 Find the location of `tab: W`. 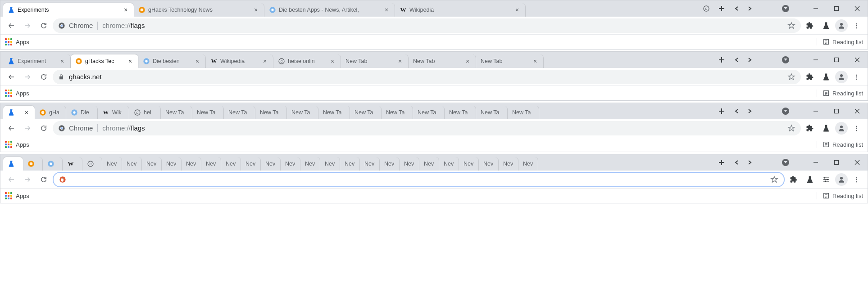

tab: W is located at coordinates (73, 164).